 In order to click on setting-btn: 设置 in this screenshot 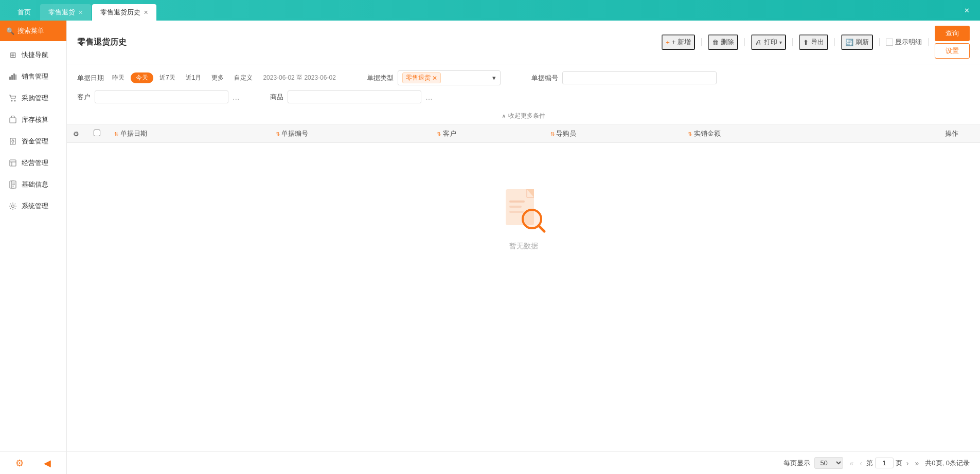, I will do `click(952, 51)`.